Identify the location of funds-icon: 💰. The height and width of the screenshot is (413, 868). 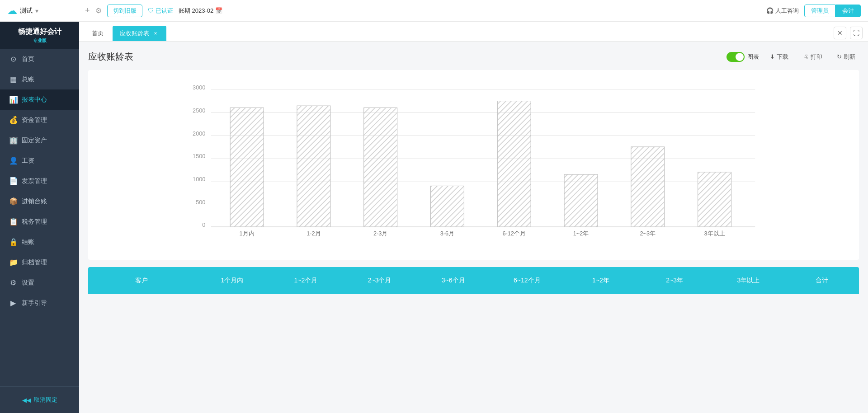
(13, 120).